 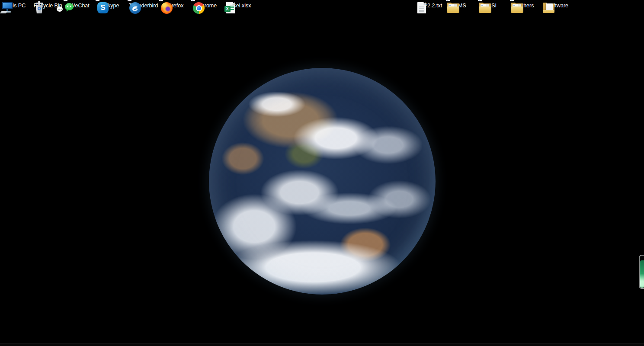 What do you see at coordinates (175, 13) in the screenshot?
I see `desktop-item-firefox: ↗ Firefox` at bounding box center [175, 13].